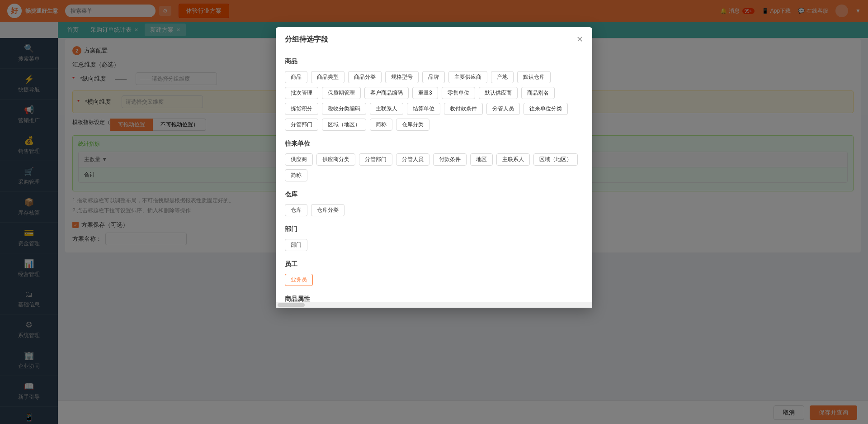  What do you see at coordinates (302, 109) in the screenshot?
I see `field-tag-pick-points: 拣货积分` at bounding box center [302, 109].